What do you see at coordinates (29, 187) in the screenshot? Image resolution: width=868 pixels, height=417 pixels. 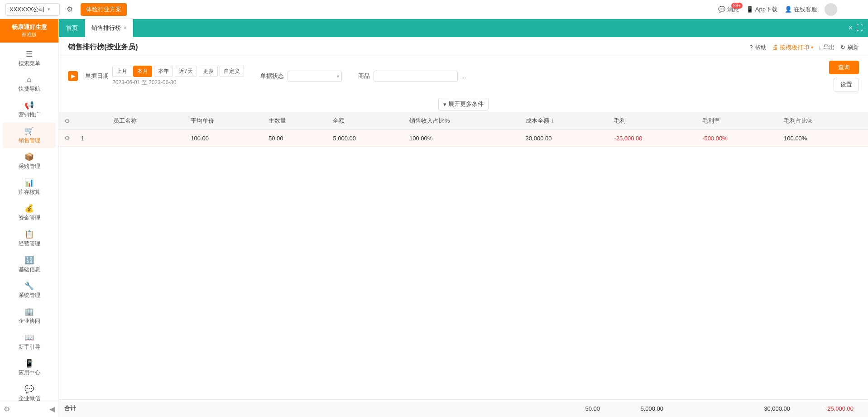 I see `sidebar-item-inventory: 📊 库存核算` at bounding box center [29, 187].